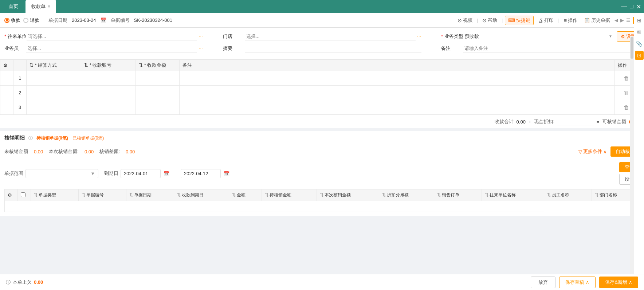 The width and height of the screenshot is (644, 290). Describe the element at coordinates (598, 122) in the screenshot. I see `equal-sign: =` at that location.